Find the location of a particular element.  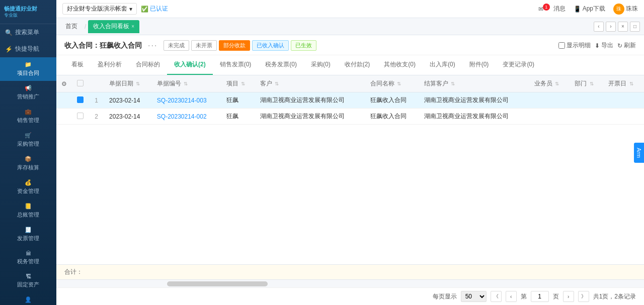

td-contract-name: 狂飙收入合同 is located at coordinates (392, 100).